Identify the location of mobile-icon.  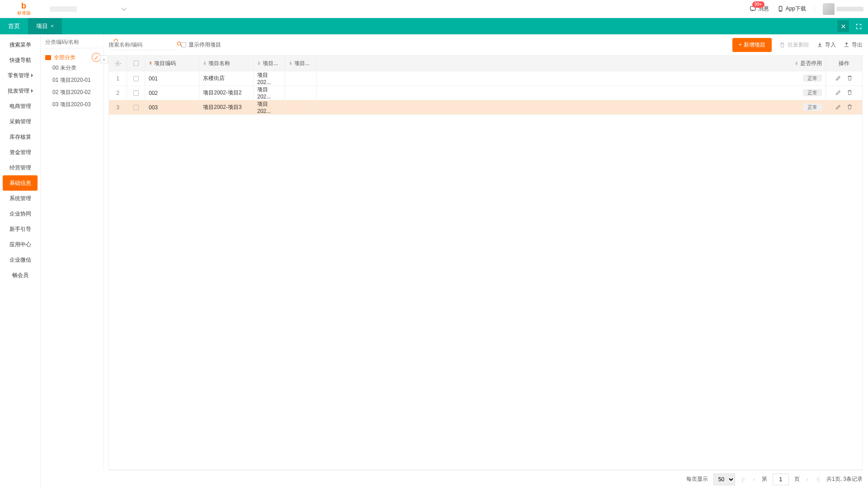
(780, 9).